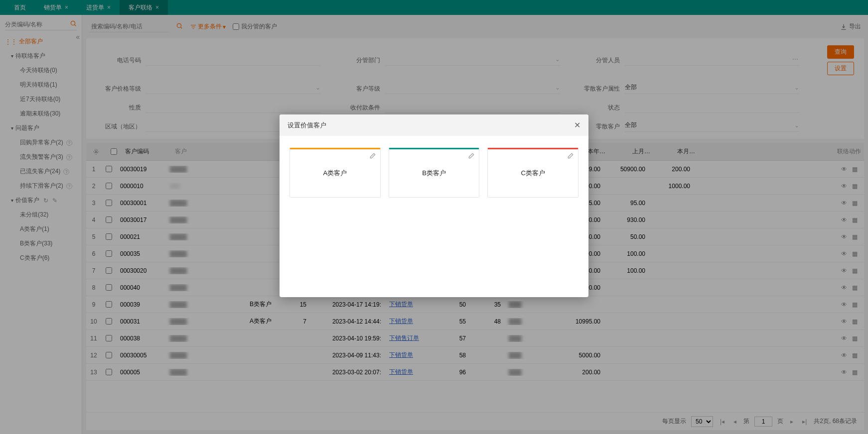 This screenshot has width=868, height=434. What do you see at coordinates (434, 206) in the screenshot?
I see `value-customer-modal: 设置价值客户 ✕ A类客户B类客户C类客户` at bounding box center [434, 206].